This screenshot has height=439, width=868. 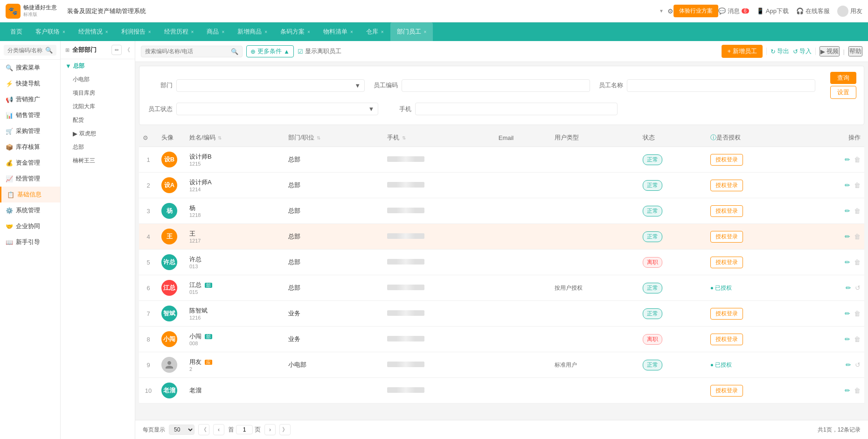 I want to click on sidebar-search-input, so click(x=26, y=50).